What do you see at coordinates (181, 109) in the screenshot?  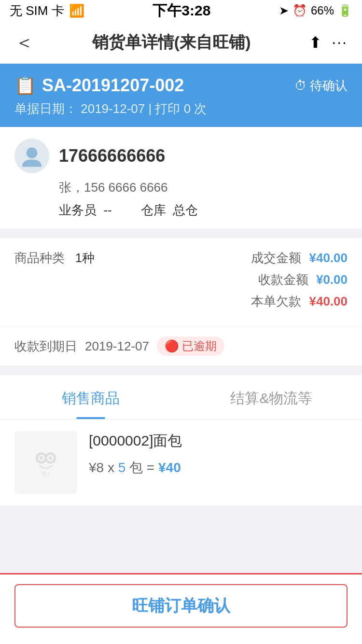 I see `order-date: 单据日期： 2019-12-07 | 打印 0 次` at bounding box center [181, 109].